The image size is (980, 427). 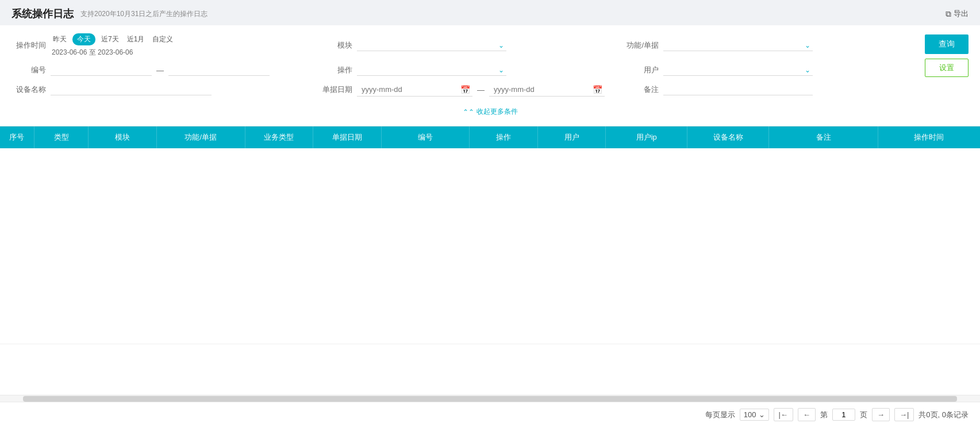 I want to click on settings-button: 设置, so click(x=947, y=68).